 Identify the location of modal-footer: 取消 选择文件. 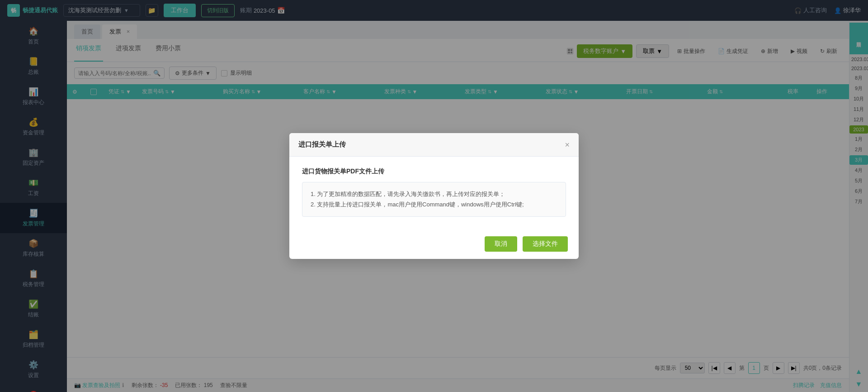
(434, 244).